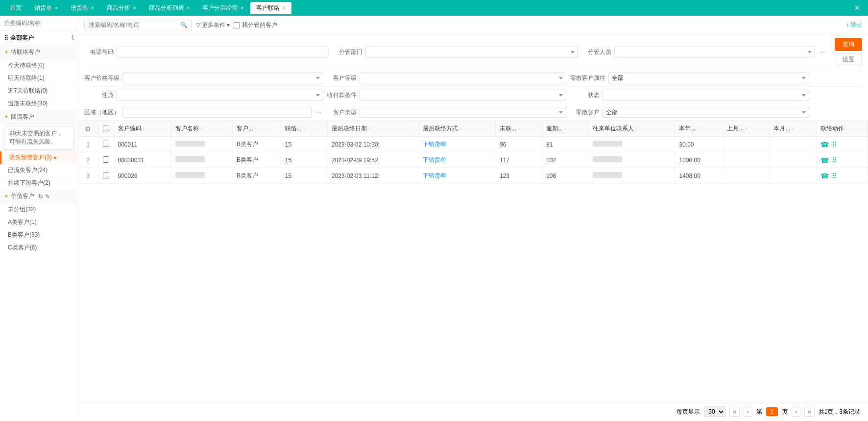 The height and width of the screenshot is (421, 868). Describe the element at coordinates (39, 210) in the screenshot. I see `sidebar-item-no-group: 未分组(32)` at that location.